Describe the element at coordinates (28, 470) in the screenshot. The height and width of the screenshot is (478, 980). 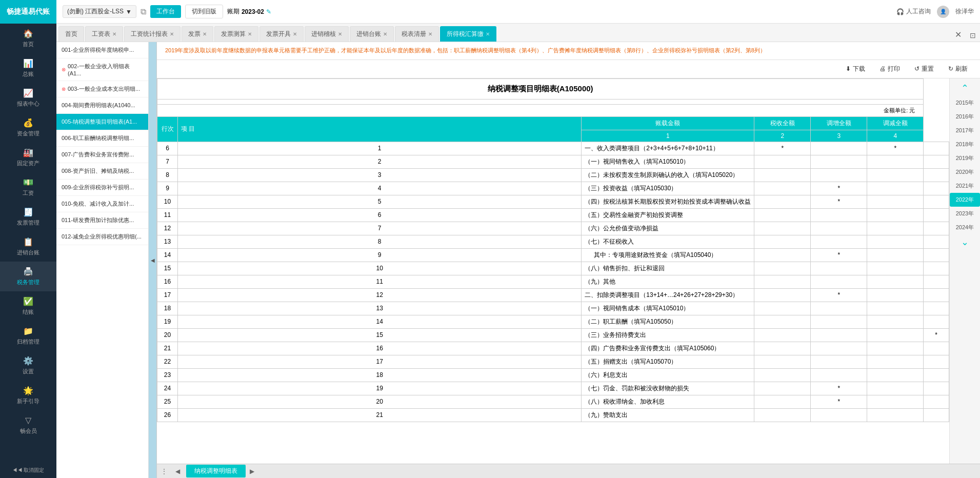
I see `unpin-button: ◀◀ 取消固定` at that location.